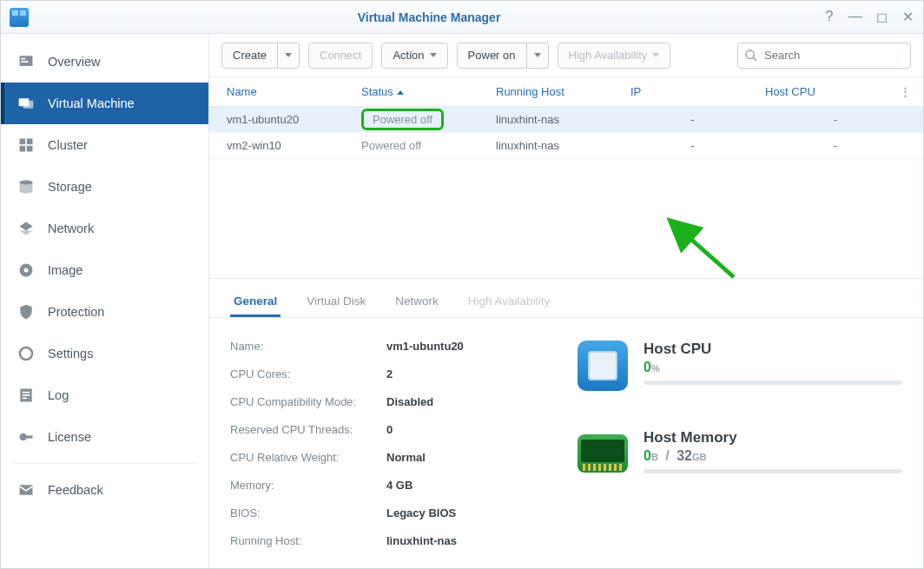 This screenshot has height=569, width=924. What do you see at coordinates (288, 146) in the screenshot?
I see `cell-name: vm2-win10` at bounding box center [288, 146].